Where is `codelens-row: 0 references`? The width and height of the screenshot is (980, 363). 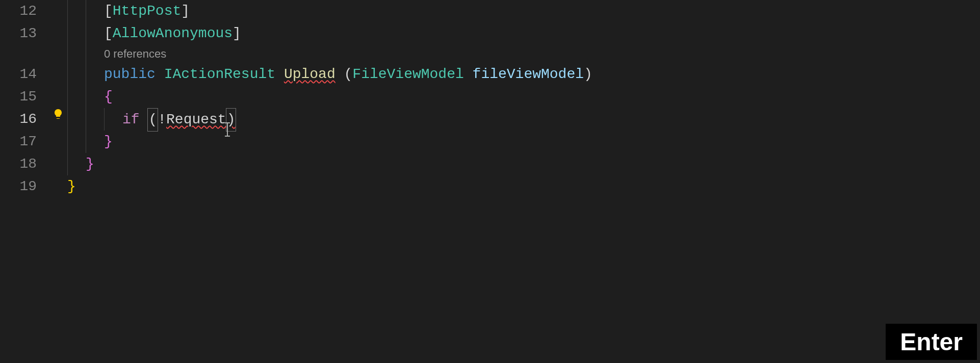 codelens-row: 0 references is located at coordinates (490, 54).